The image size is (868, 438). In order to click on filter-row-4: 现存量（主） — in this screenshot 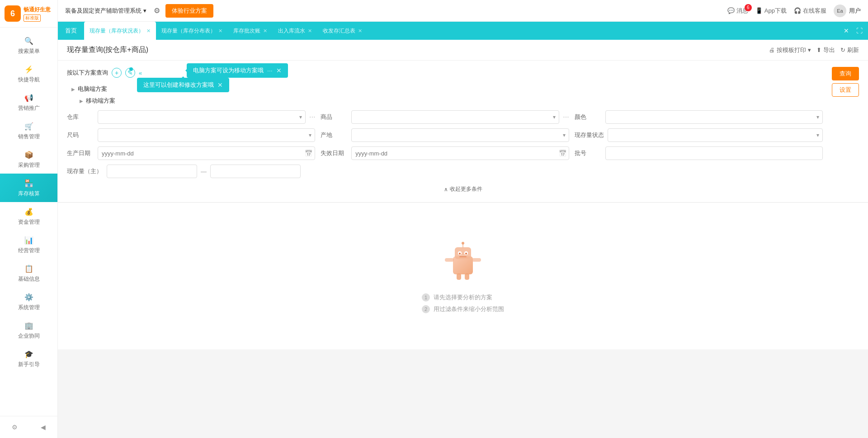, I will do `click(463, 171)`.